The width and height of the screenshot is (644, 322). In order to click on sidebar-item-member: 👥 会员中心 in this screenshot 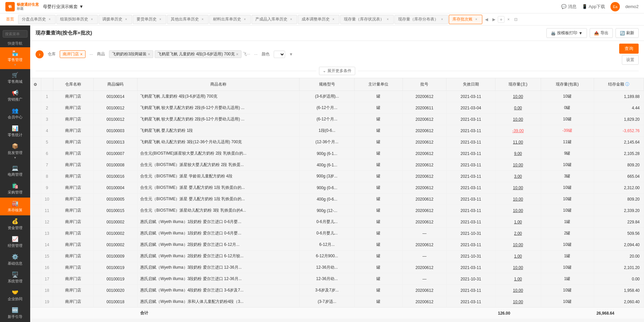, I will do `click(15, 113)`.